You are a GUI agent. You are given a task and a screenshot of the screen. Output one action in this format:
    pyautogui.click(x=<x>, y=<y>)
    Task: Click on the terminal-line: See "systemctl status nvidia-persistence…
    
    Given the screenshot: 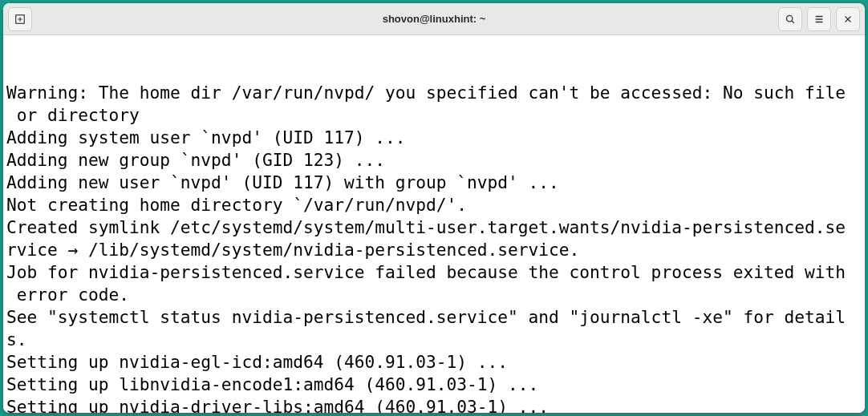 What is the action you would take?
    pyautogui.click(x=434, y=317)
    